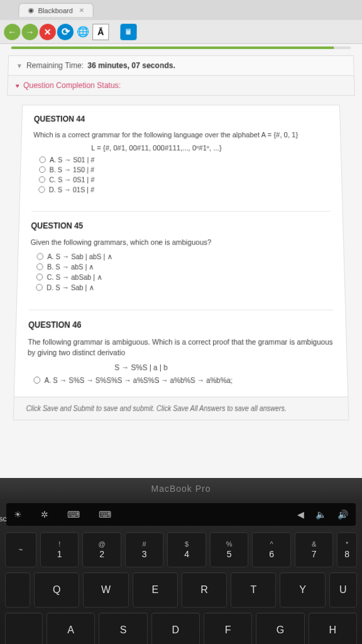 The image size is (362, 644). Describe the element at coordinates (106, 590) in the screenshot. I see `key-w: W` at that location.